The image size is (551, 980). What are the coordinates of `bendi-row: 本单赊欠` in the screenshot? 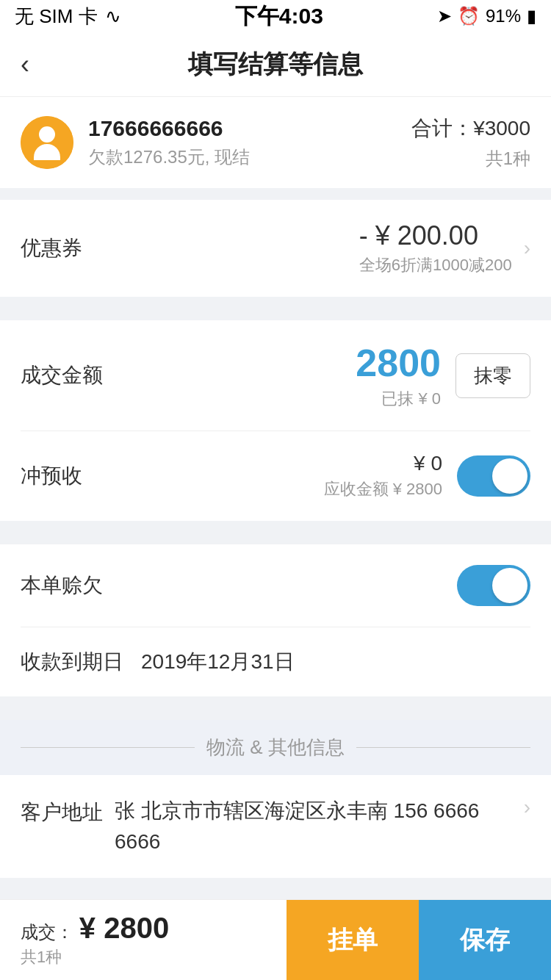 It's located at (276, 586).